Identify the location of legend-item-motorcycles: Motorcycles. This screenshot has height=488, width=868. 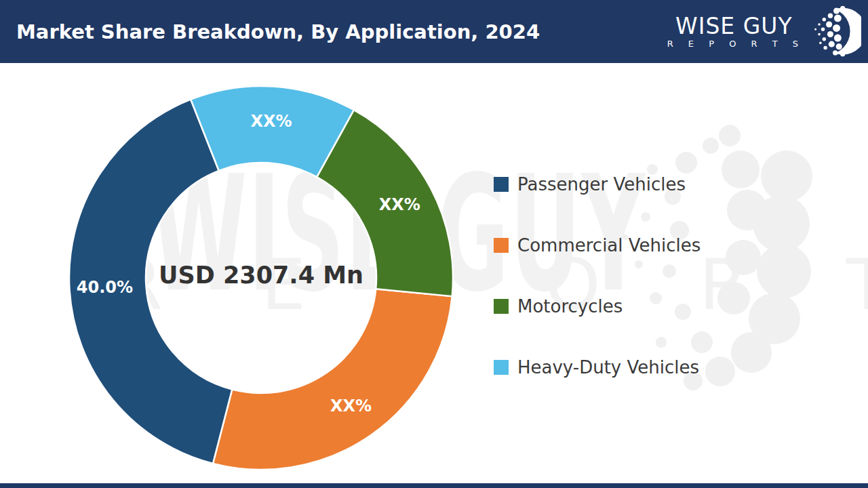
(597, 306).